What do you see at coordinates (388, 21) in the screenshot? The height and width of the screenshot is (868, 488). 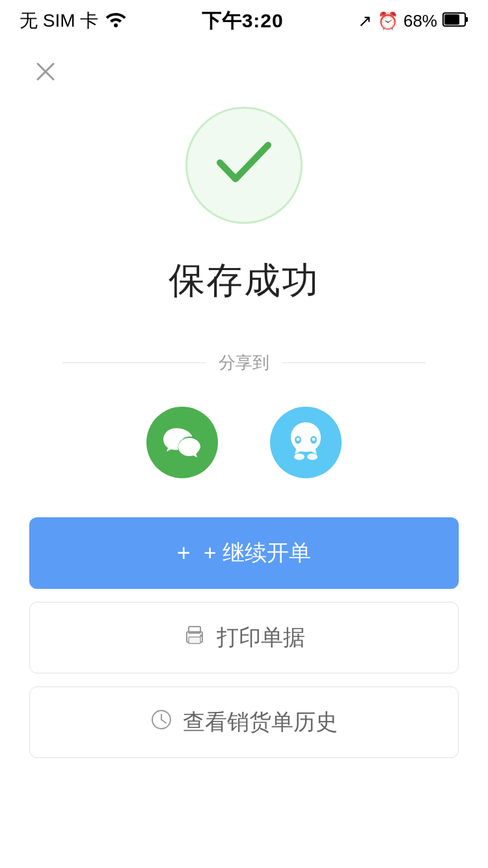 I see `alarm-icon: ⏰` at bounding box center [388, 21].